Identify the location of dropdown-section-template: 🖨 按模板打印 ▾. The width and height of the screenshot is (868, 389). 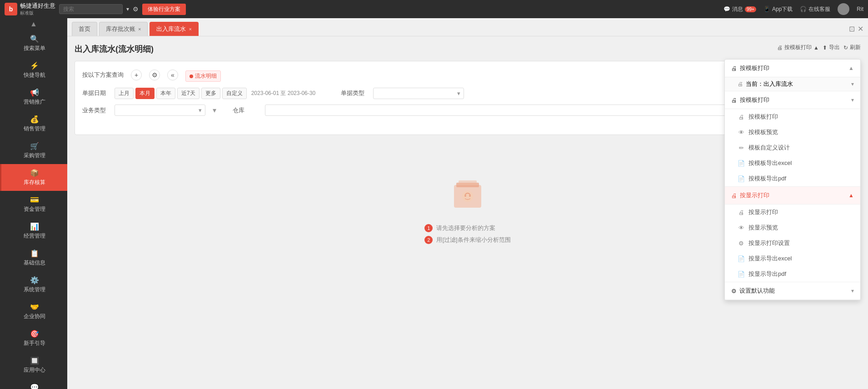
(793, 100).